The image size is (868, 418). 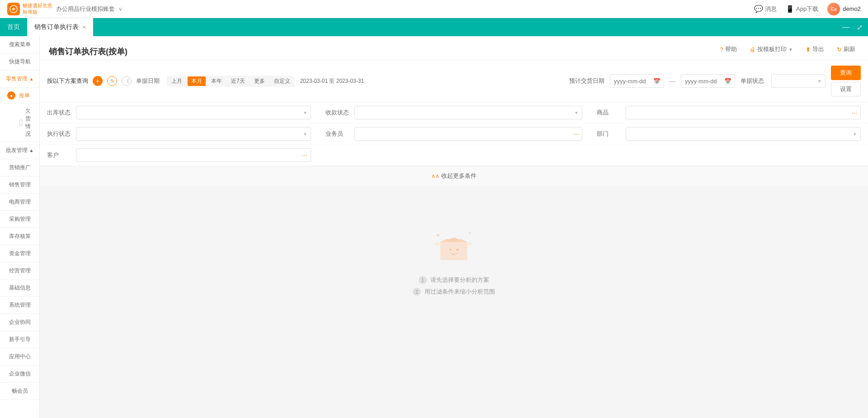 What do you see at coordinates (14, 9) in the screenshot?
I see `logo-svg` at bounding box center [14, 9].